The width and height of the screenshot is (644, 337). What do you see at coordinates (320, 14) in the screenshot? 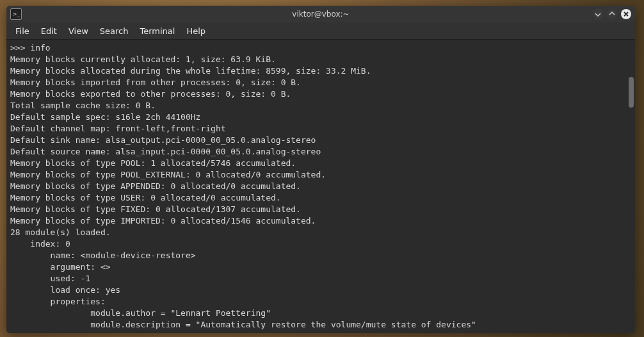
I see `window-title: viktor@vbox:~` at bounding box center [320, 14].